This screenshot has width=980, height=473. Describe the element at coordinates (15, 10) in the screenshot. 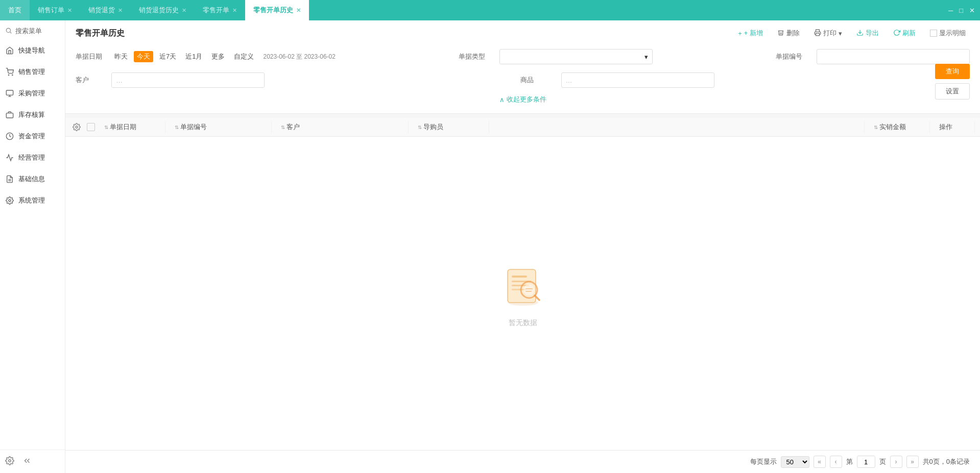

I see `tab-home-label: 首页` at that location.